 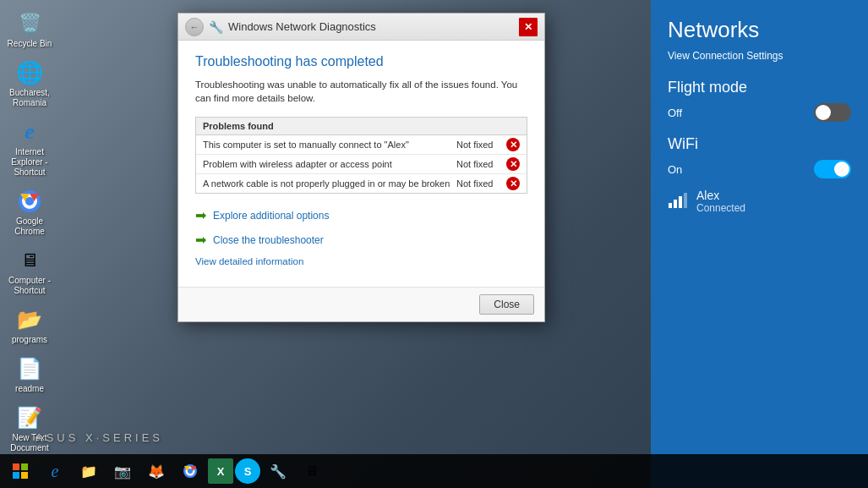 What do you see at coordinates (434, 471) in the screenshot?
I see `taskbar: e 📁 📷 🦊 X S 🔧 🖥` at bounding box center [434, 471].